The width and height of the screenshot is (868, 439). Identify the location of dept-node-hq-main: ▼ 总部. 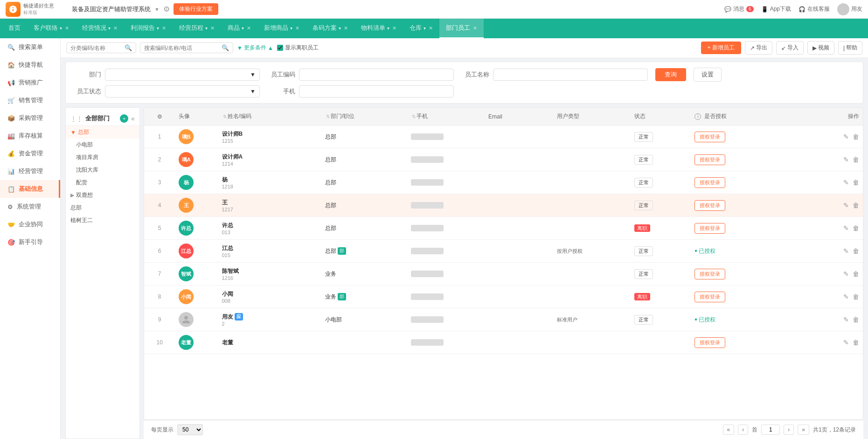
(103, 132).